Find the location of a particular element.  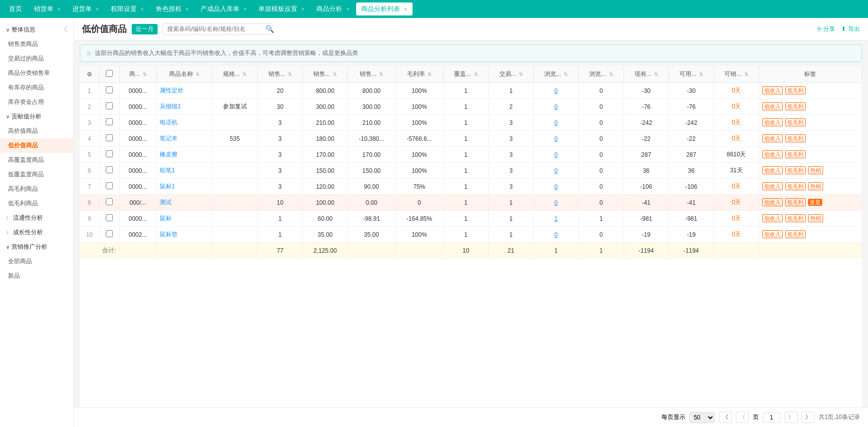

sidebar-item-new-products: 新品 is located at coordinates (37, 276).